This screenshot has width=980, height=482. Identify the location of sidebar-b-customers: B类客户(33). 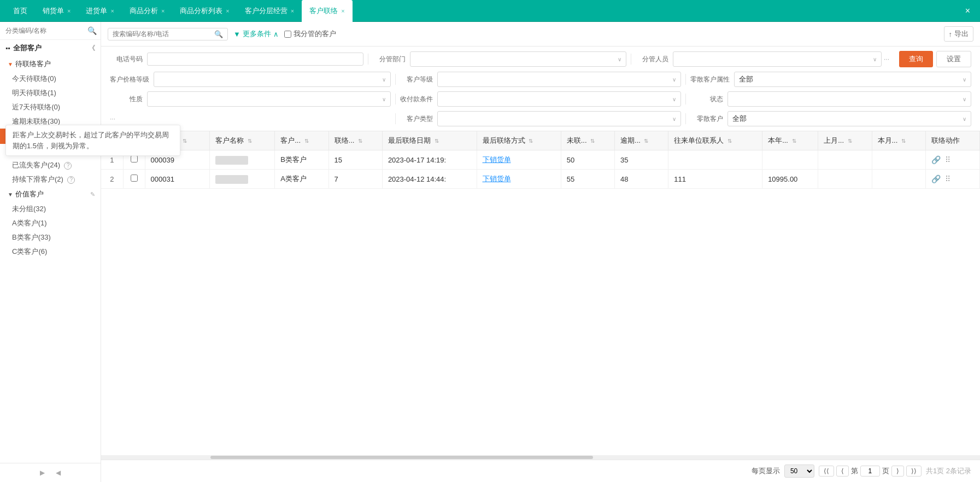
(50, 237).